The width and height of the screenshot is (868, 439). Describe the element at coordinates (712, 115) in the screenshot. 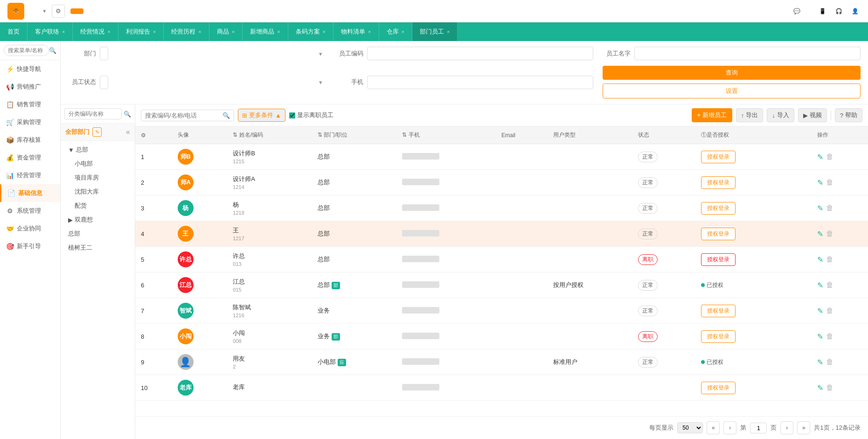

I see `add-employee-button: + 新增员工` at that location.